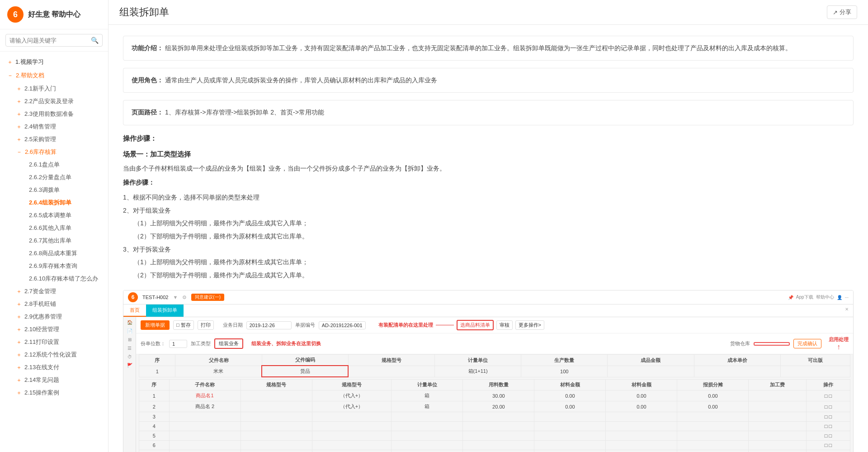 The image size is (868, 452). What do you see at coordinates (269, 325) in the screenshot?
I see `mock-date-input: 2019-12-26` at bounding box center [269, 325].